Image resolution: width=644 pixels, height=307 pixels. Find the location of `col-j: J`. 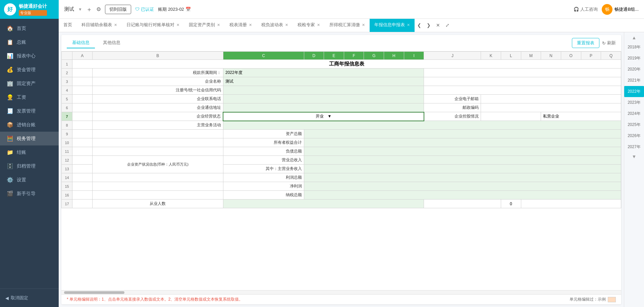

col-j: J is located at coordinates (452, 56).